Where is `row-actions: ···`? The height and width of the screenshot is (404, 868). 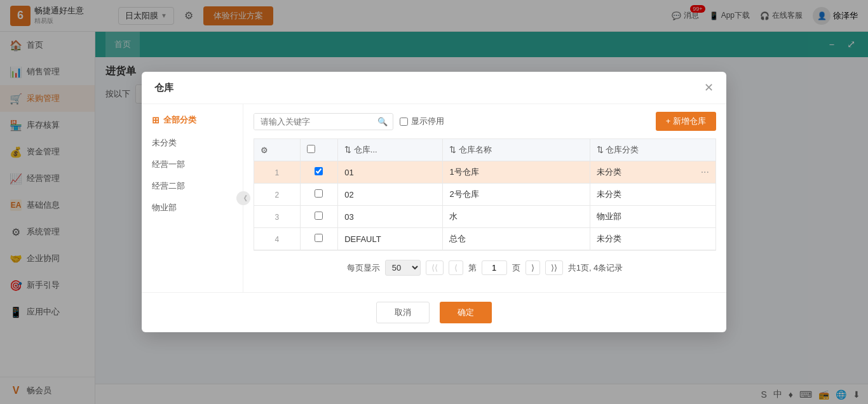
row-actions: ··· is located at coordinates (705, 172).